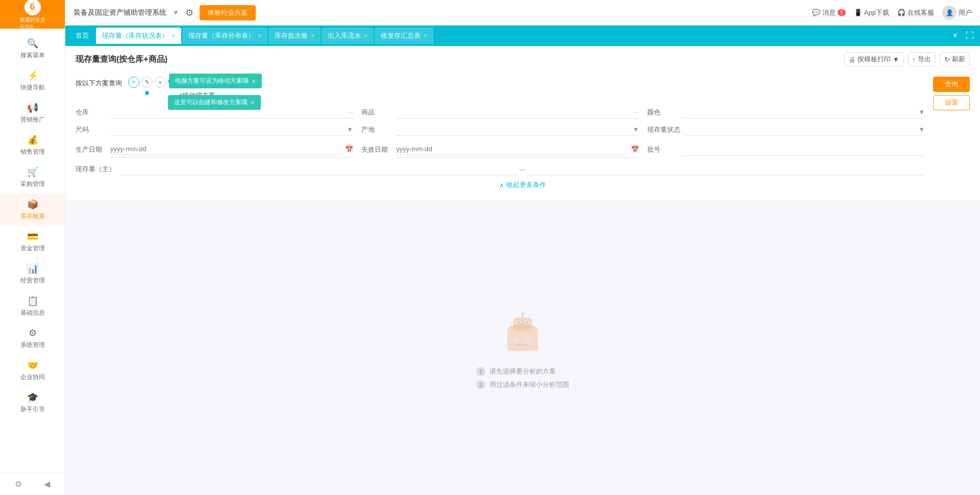 This screenshot has width=980, height=495. I want to click on phone-icon: 📱, so click(858, 12).